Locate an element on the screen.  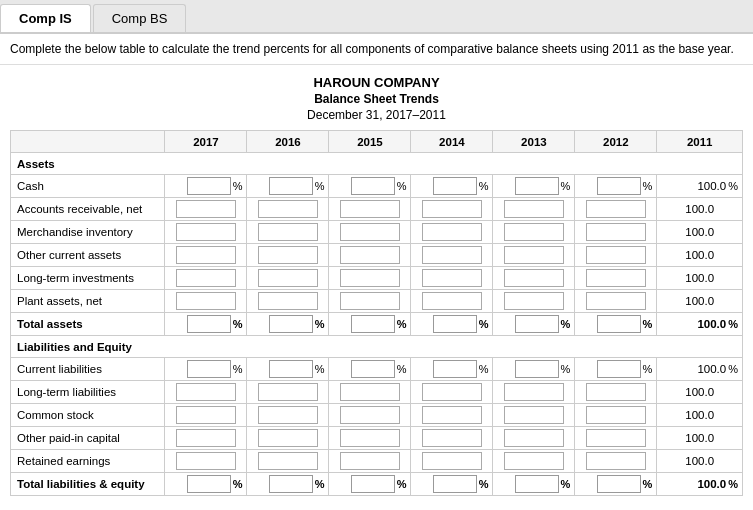
input-pa-2013 is located at coordinates (534, 301).